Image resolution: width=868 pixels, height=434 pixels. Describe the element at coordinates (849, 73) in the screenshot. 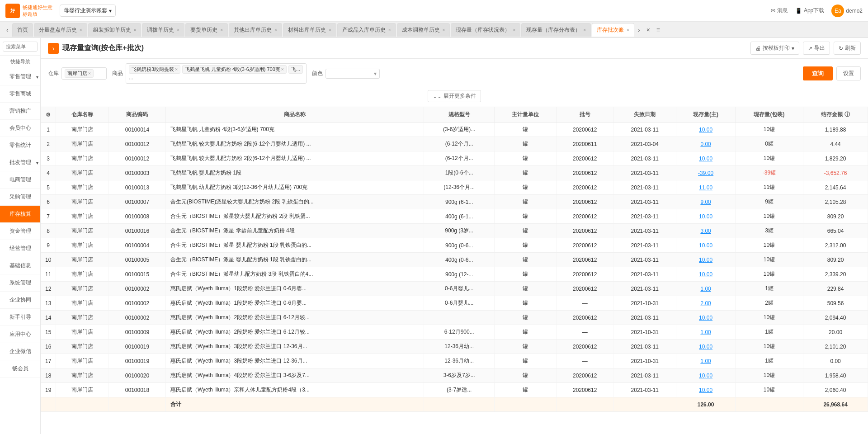

I see `settings-button: 设置` at that location.